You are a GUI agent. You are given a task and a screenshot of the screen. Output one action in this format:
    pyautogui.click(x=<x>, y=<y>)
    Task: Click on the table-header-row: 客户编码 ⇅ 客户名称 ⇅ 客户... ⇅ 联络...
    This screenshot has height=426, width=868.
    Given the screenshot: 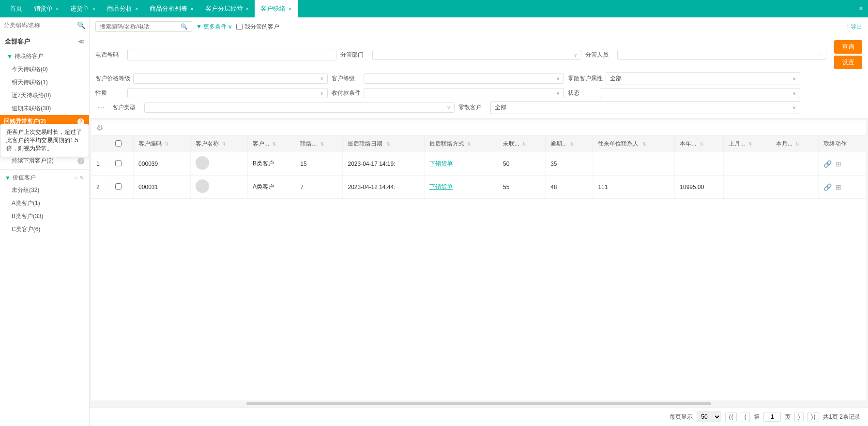 What is the action you would take?
    pyautogui.click(x=479, y=144)
    